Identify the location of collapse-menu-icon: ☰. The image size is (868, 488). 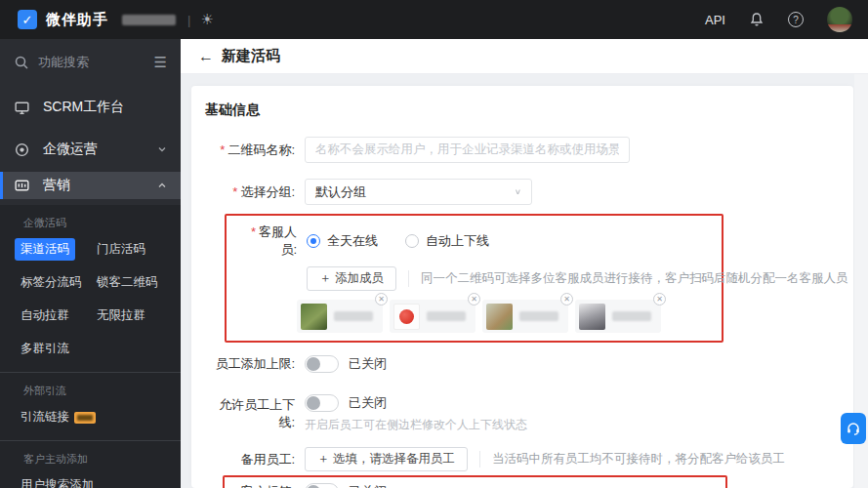
(160, 62).